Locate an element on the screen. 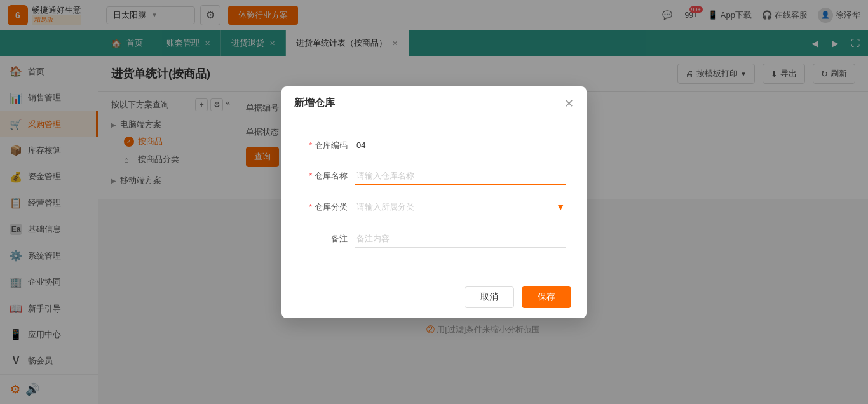  modal-header: 新增仓库 ✕ is located at coordinates (434, 104).